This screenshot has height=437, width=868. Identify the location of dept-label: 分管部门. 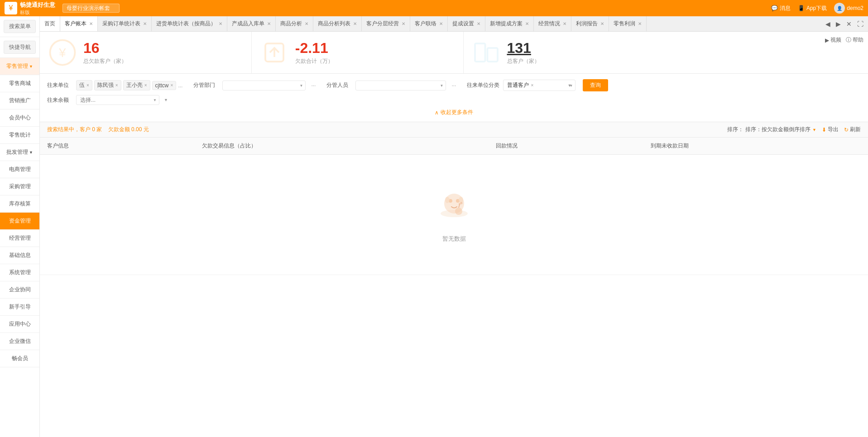
(206, 85).